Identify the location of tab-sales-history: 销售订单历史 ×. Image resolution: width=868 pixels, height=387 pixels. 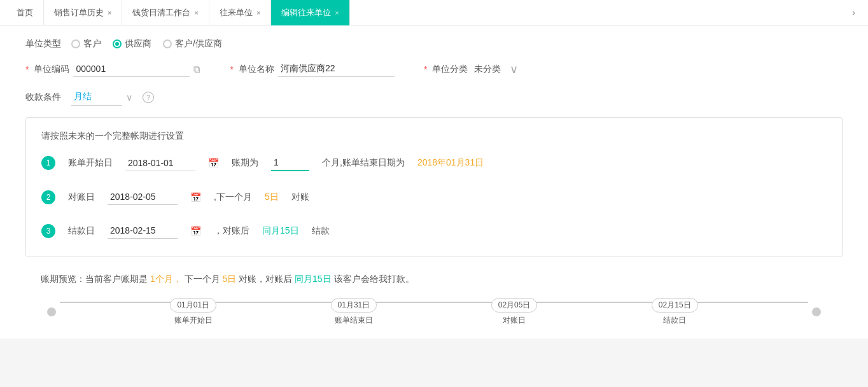
(83, 13).